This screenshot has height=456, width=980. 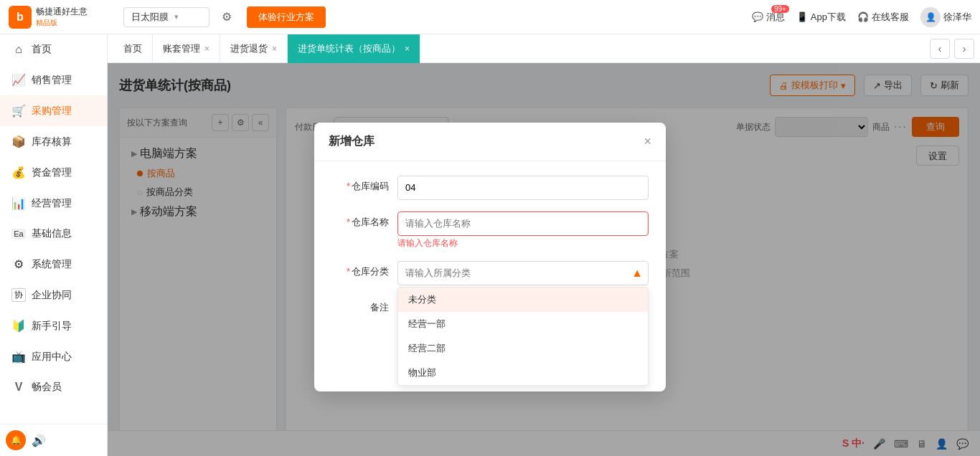 What do you see at coordinates (42, 49) in the screenshot?
I see `sidebar-label-home: 首页` at bounding box center [42, 49].